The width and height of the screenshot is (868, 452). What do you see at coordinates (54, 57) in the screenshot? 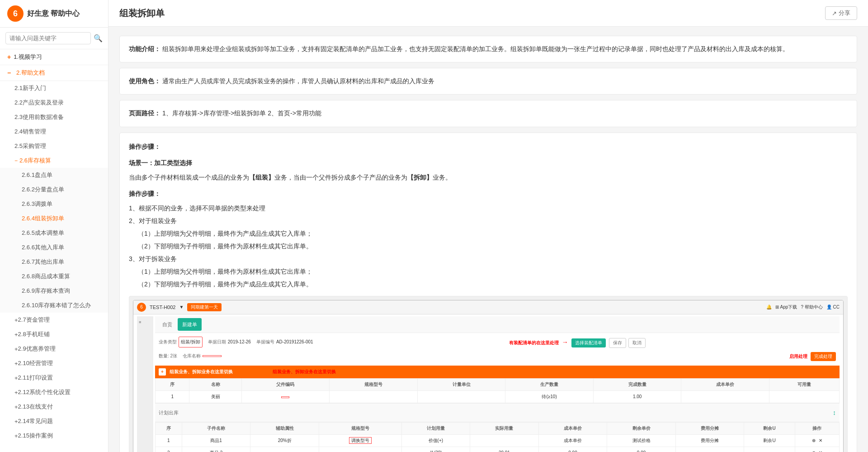
I see `sidebar-item-videos: + 1.视频学习` at bounding box center [54, 57].